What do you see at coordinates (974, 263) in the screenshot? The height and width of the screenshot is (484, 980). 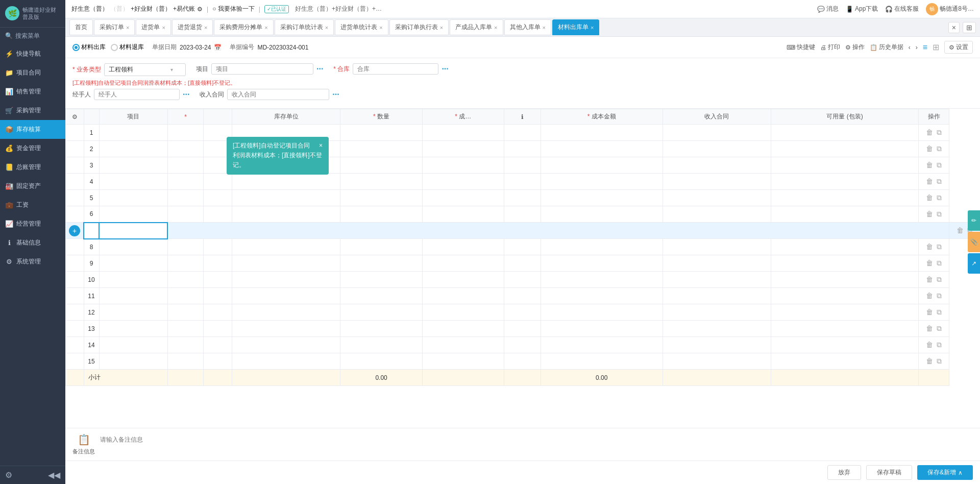 I see `rfb-expand-btn: ↗` at bounding box center [974, 263].